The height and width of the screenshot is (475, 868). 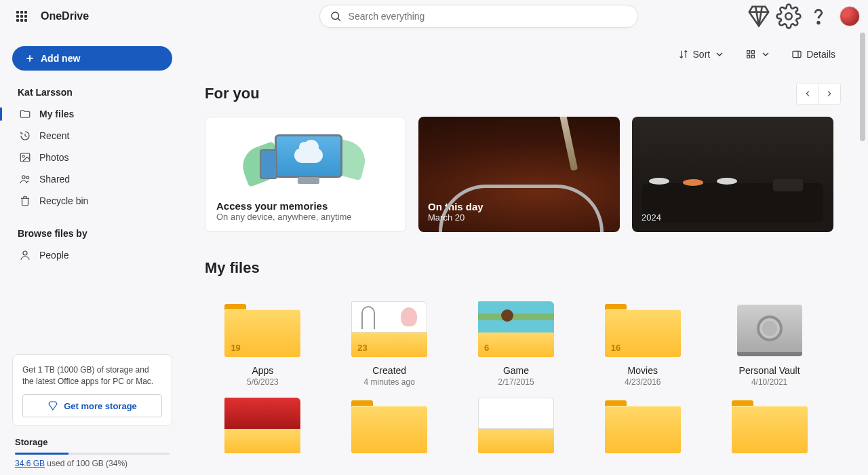 What do you see at coordinates (516, 370) in the screenshot?
I see `folder-name: Game` at bounding box center [516, 370].